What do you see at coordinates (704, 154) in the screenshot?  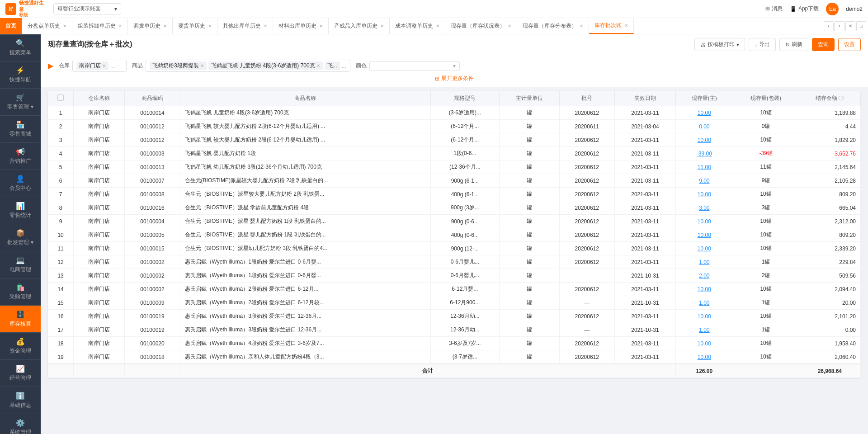 I see `cell-qty: -39.00` at bounding box center [704, 154].